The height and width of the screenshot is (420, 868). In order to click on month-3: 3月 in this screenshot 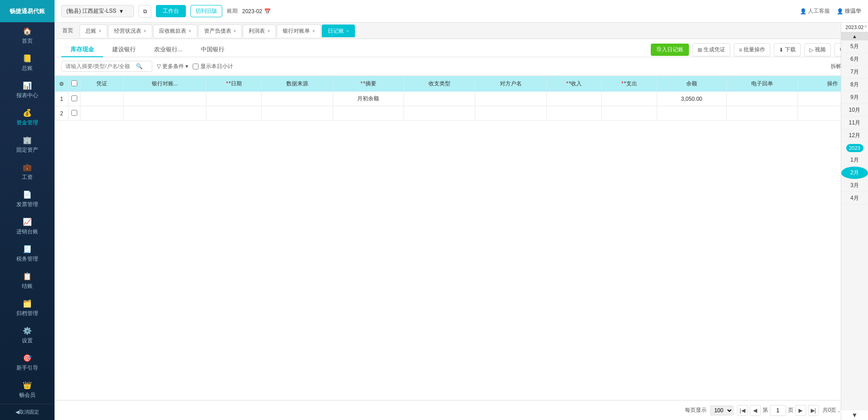, I will do `click(854, 186)`.